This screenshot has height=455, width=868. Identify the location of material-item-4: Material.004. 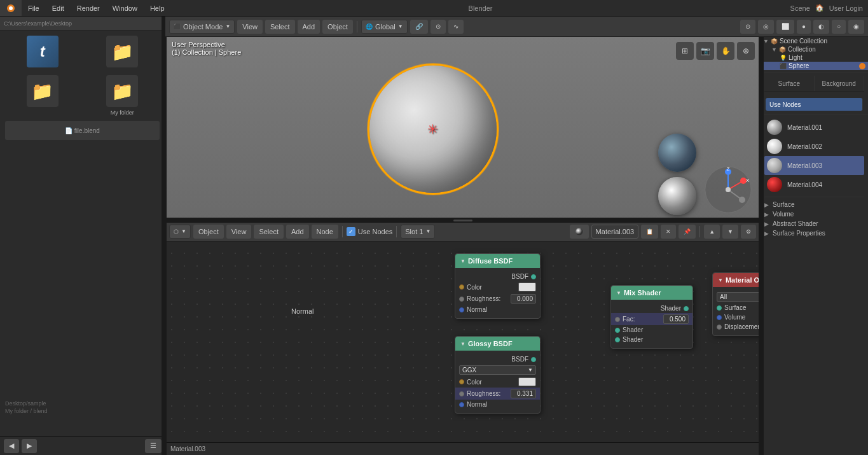
(814, 185).